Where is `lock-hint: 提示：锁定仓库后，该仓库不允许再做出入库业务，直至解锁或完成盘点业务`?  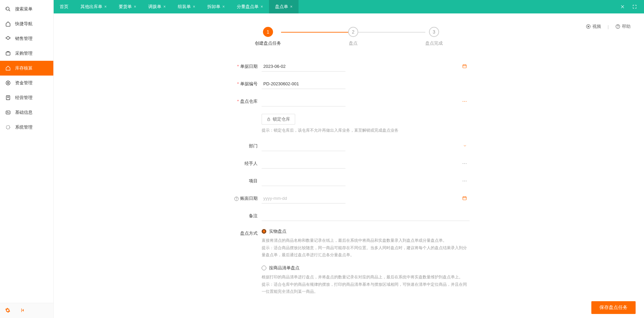 lock-hint: 提示：锁定仓库后，该仓库不允许再做出入库业务，直至解锁或完成盘点业务 is located at coordinates (366, 130).